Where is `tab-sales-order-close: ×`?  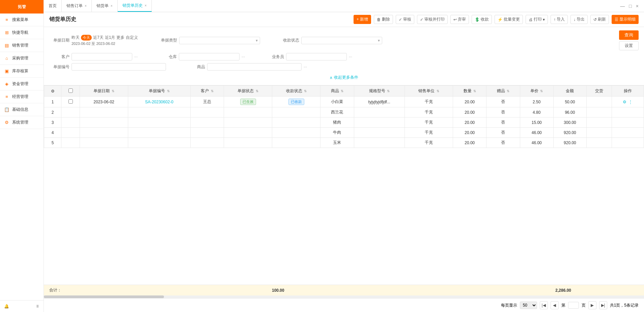
tab-sales-order-close: × is located at coordinates (86, 6).